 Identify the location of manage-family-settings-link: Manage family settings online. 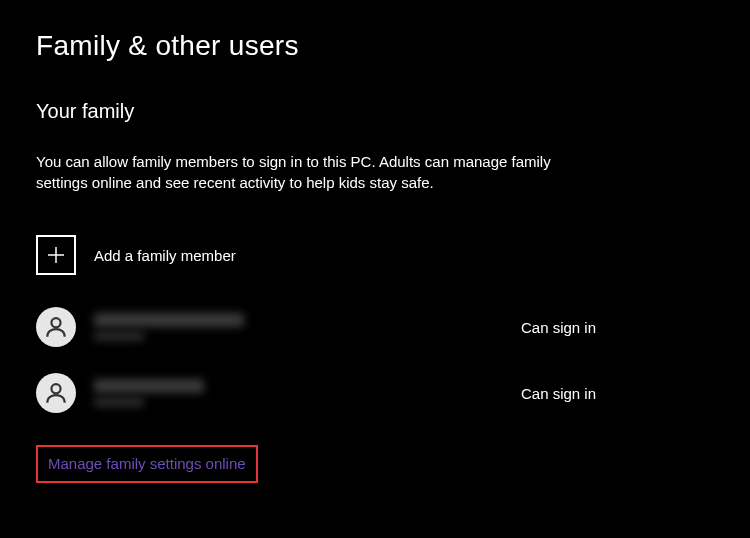
(147, 464).